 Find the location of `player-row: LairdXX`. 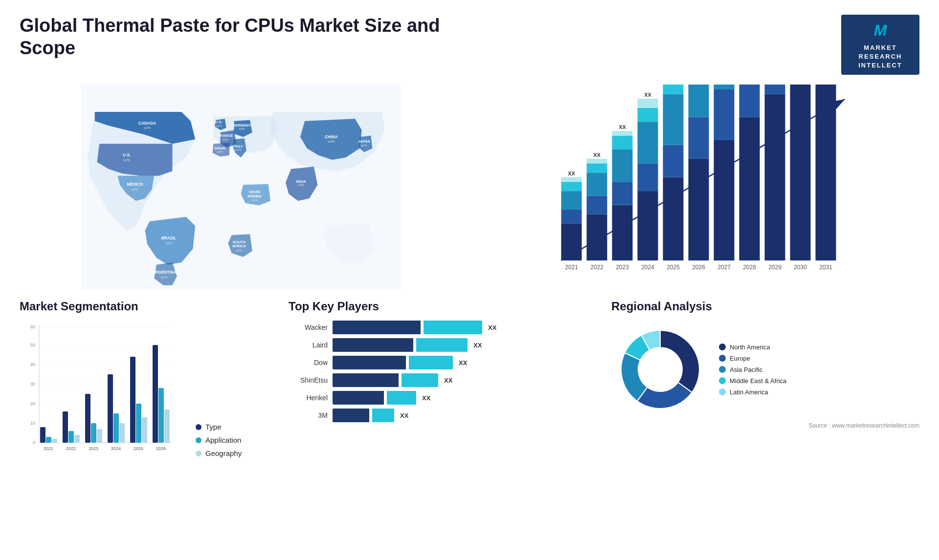

player-row: LairdXX is located at coordinates (443, 345).